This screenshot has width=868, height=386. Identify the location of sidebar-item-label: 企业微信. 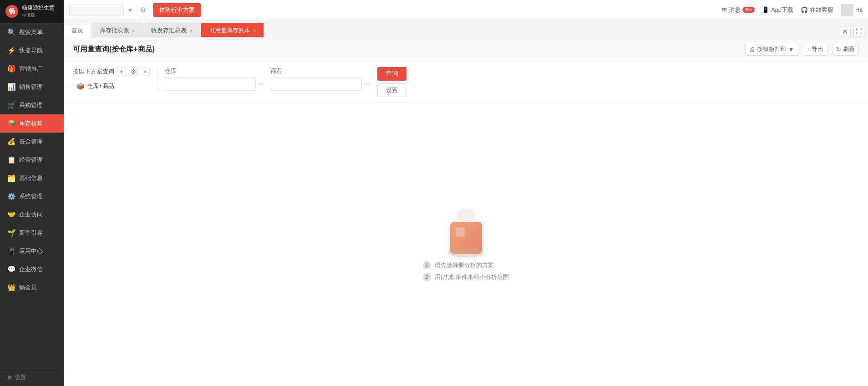
(31, 269).